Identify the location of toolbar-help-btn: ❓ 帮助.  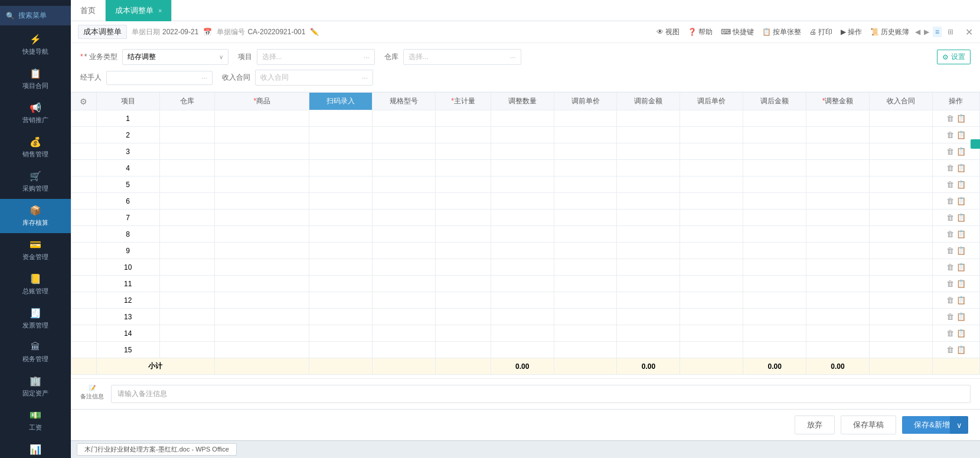
(700, 32).